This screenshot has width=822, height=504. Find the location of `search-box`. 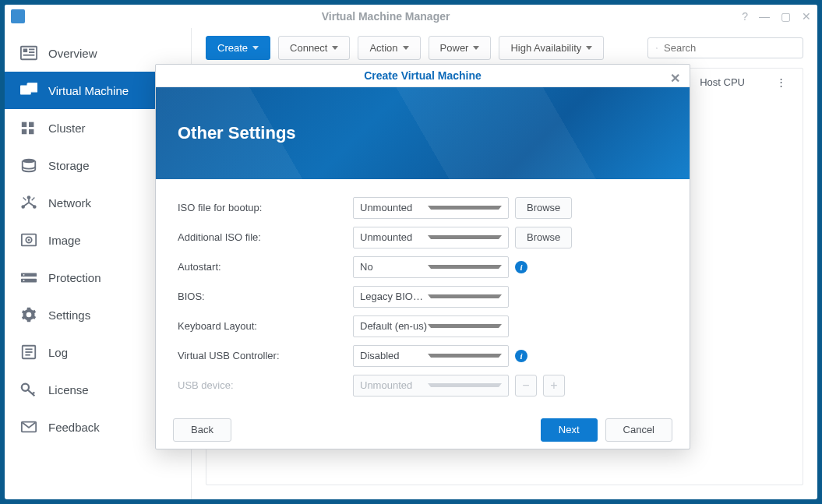

search-box is located at coordinates (725, 48).